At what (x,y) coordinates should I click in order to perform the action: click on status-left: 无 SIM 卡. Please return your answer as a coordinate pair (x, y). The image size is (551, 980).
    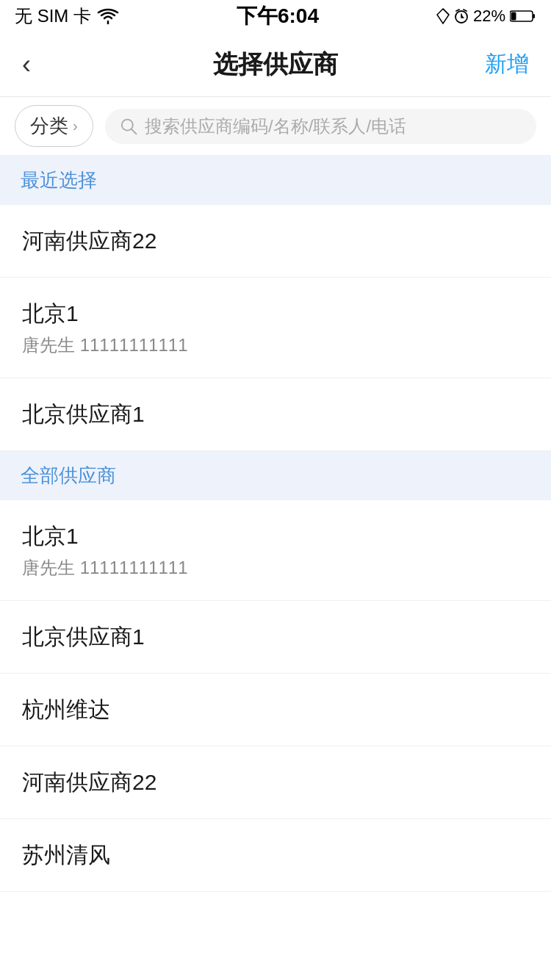
    Looking at the image, I should click on (67, 16).